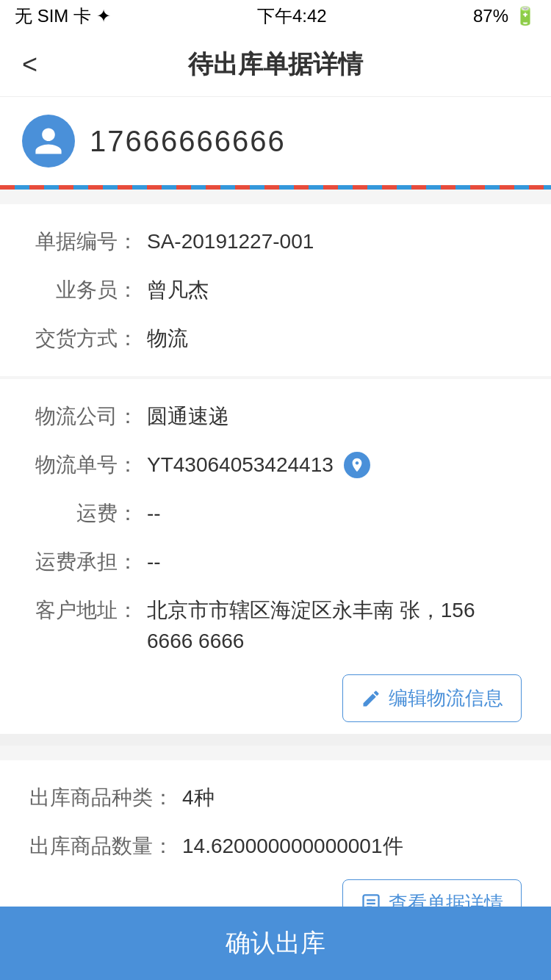 The height and width of the screenshot is (980, 551). I want to click on agent-label: 业务员：, so click(88, 290).